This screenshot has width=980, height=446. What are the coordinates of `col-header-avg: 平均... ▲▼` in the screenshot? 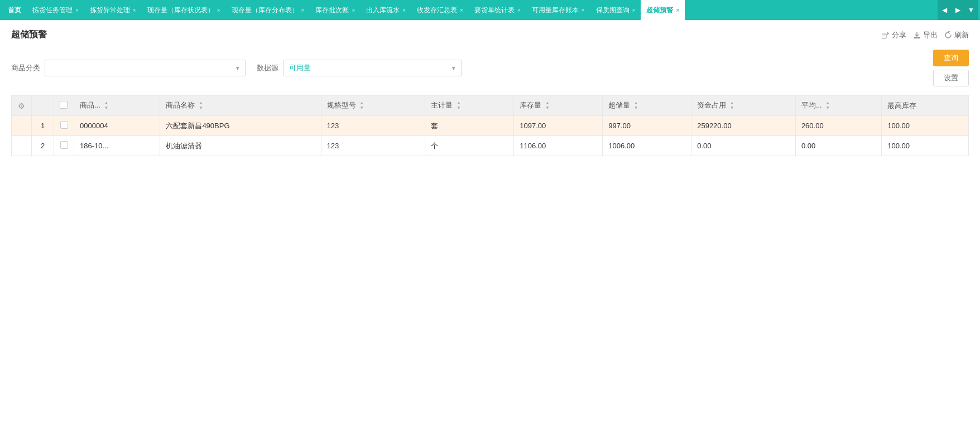 It's located at (838, 106).